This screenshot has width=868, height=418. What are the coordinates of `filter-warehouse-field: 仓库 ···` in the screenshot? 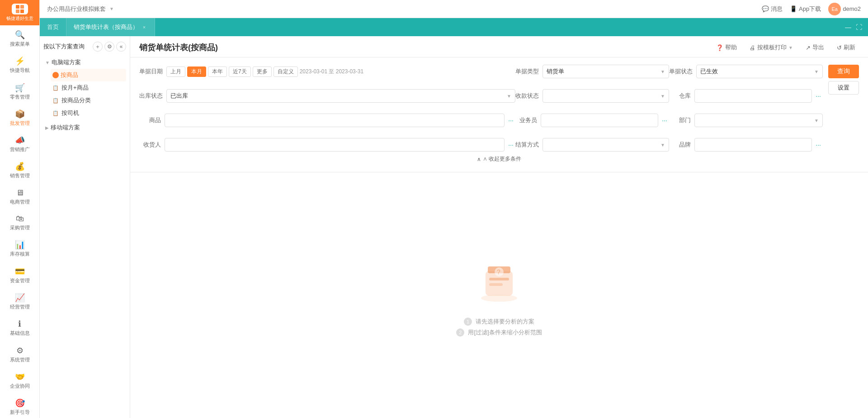 It's located at (746, 96).